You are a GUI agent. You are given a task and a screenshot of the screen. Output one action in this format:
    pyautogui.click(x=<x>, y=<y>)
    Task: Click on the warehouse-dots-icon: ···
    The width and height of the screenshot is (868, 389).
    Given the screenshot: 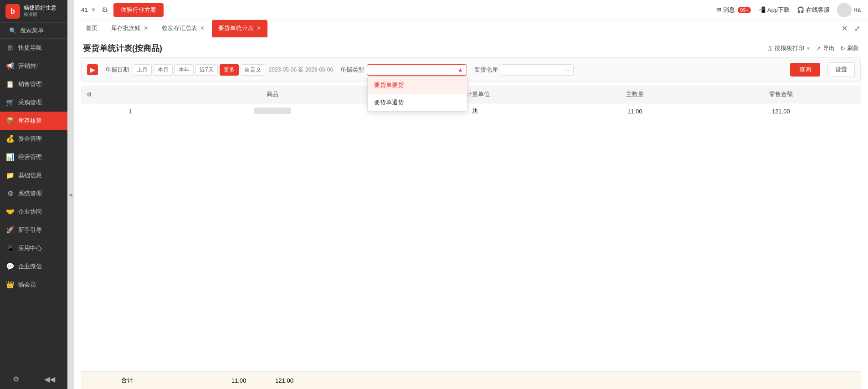 What is the action you would take?
    pyautogui.click(x=567, y=70)
    